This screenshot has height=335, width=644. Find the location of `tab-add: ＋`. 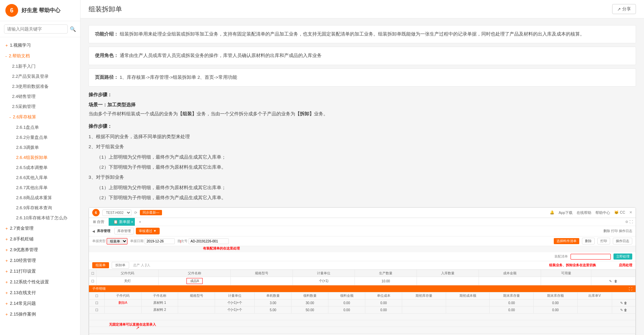

tab-add: ＋ is located at coordinates (140, 222).